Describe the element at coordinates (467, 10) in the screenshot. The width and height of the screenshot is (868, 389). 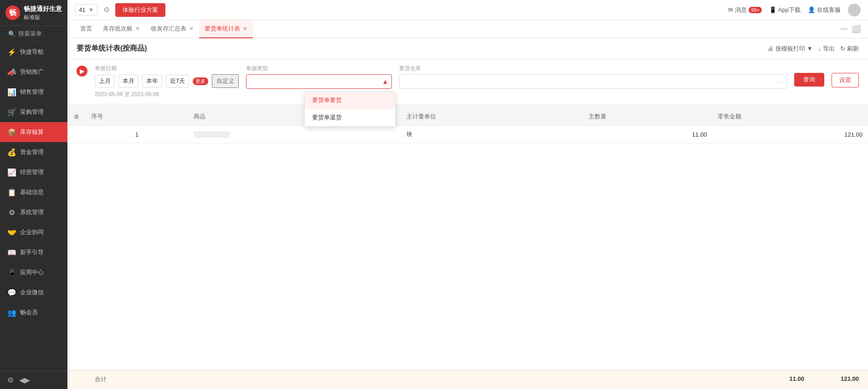
I see `topbar: 41 ▼ ⚙ 体验行业方案 ✉ 消息 99+ 📱 App下载 👤 在线客服` at that location.